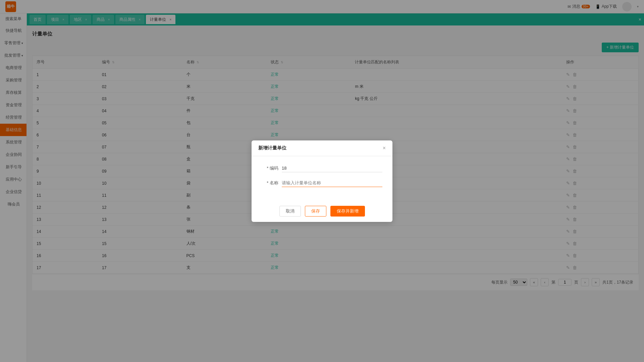 The image size is (644, 362). I want to click on modal-header: 新增计量单位 ×, so click(322, 148).